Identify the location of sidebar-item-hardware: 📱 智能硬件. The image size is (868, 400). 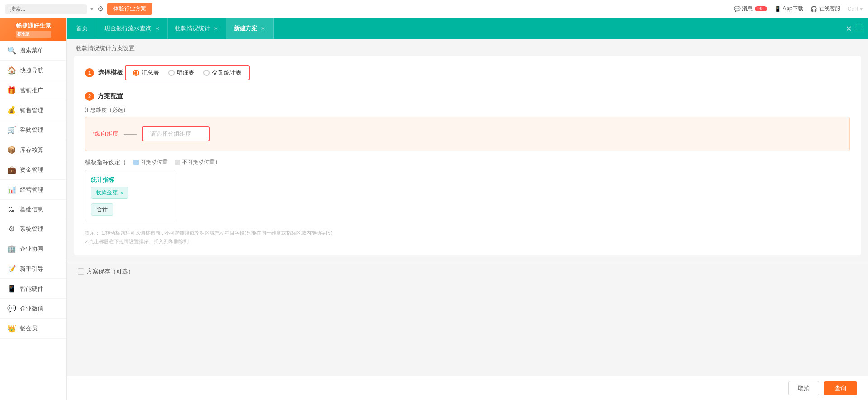
(33, 289).